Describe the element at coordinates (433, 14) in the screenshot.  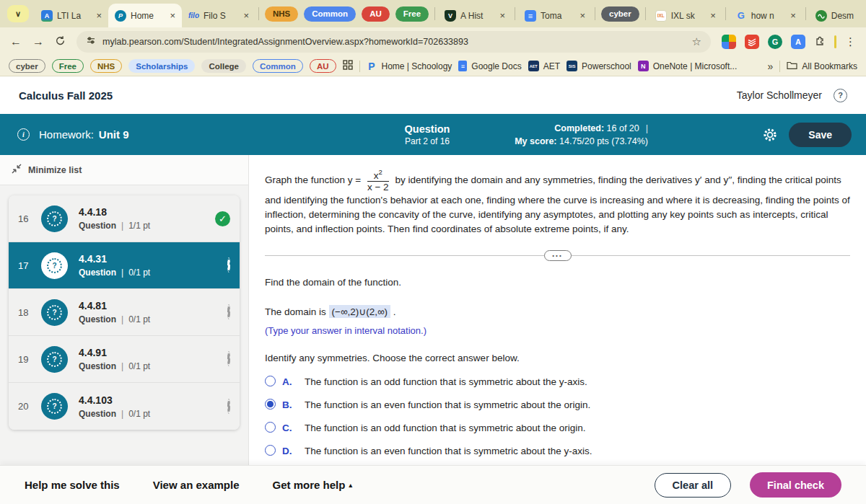
I see `tab-strip: ∨ A LTI La × P Home × filo Filo S × NHS …` at that location.